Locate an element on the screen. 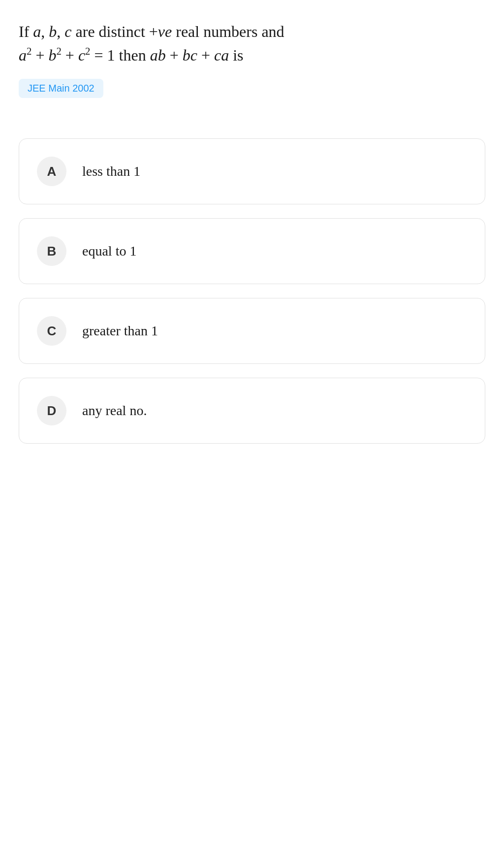 The height and width of the screenshot is (846, 504). option-text-c: greater than 1 is located at coordinates (120, 331).